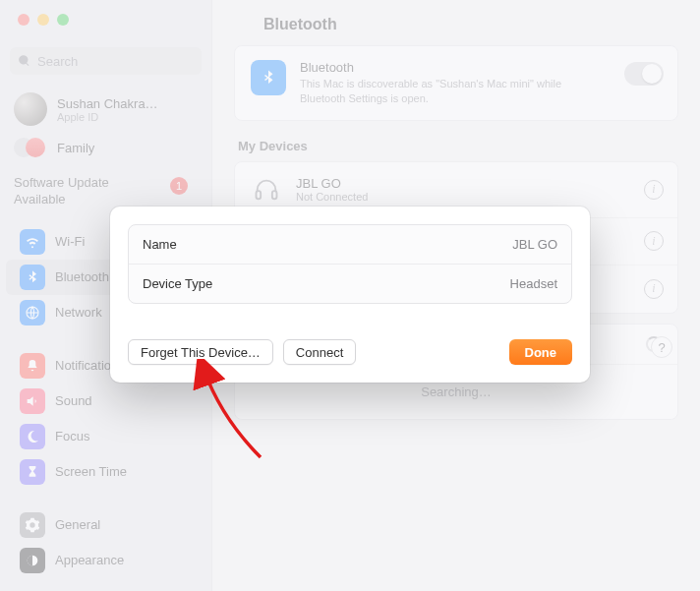 The image size is (700, 591). I want to click on modal-row-device-type: Device Type Headset, so click(350, 283).